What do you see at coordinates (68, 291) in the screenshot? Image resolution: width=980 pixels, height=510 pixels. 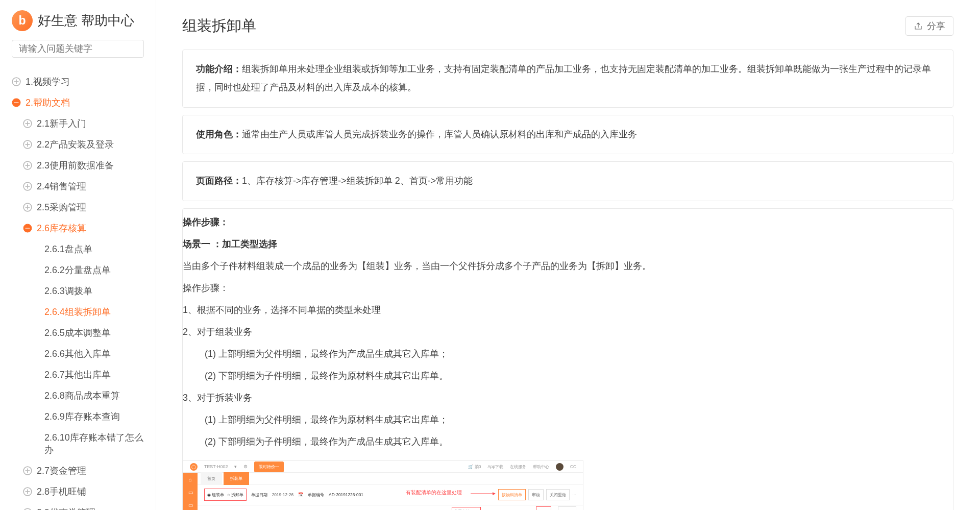 I see `nav-label: 2.6.3调拨单` at bounding box center [68, 291].